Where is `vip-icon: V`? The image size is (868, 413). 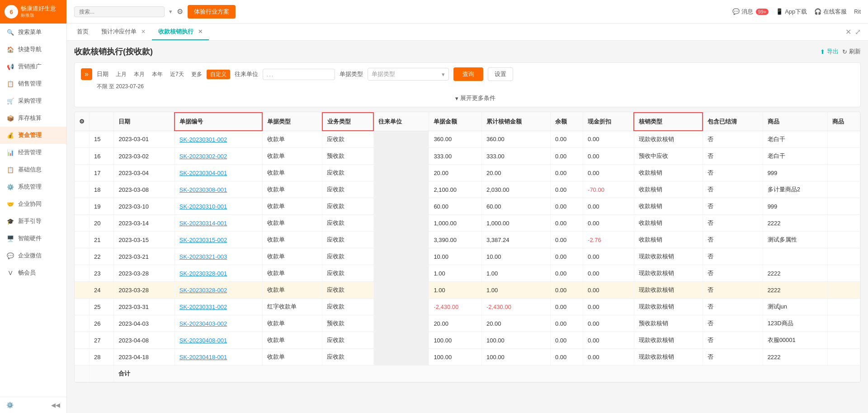
vip-icon: V is located at coordinates (10, 273).